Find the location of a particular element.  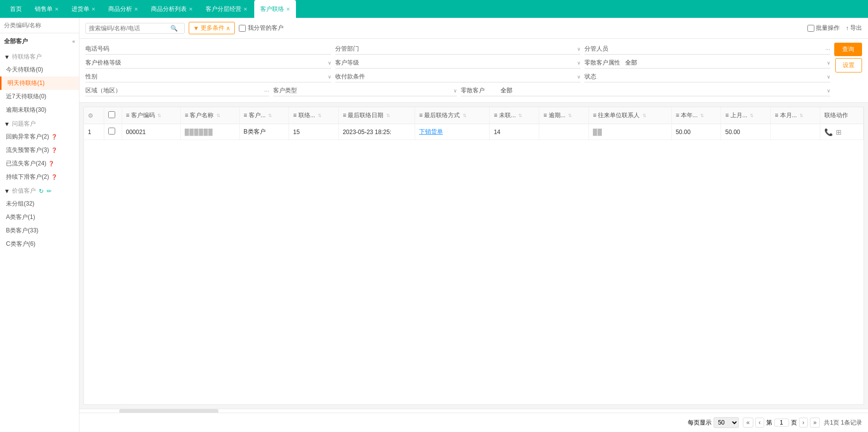

sort-this-year-icon: ⇅ is located at coordinates (702, 116).